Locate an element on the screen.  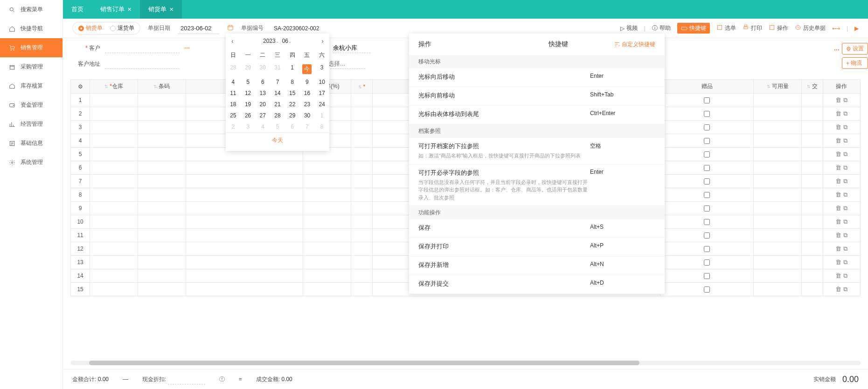
cal-day: 31 is located at coordinates (278, 69).